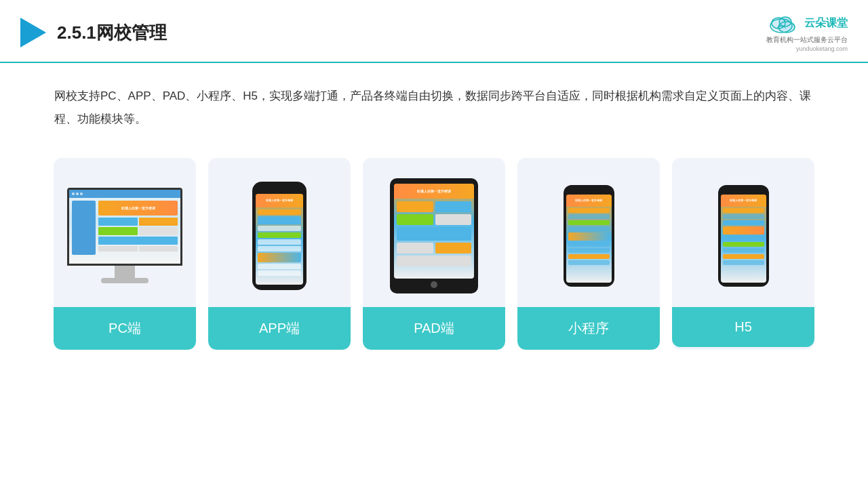  Describe the element at coordinates (112, 33) in the screenshot. I see `page-title: 2.5.1网校管理` at that location.